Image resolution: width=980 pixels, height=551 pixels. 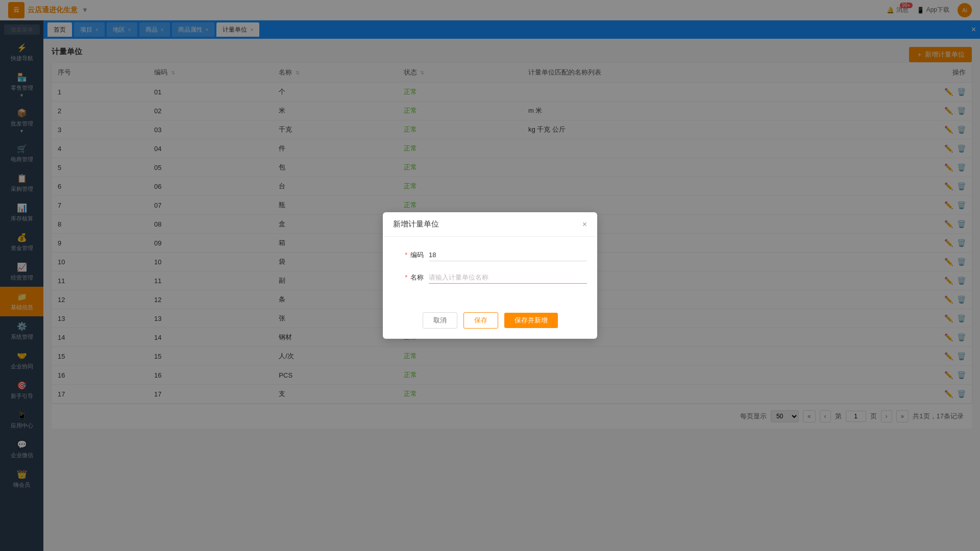 I want to click on modal-close-button: ×, so click(x=585, y=224).